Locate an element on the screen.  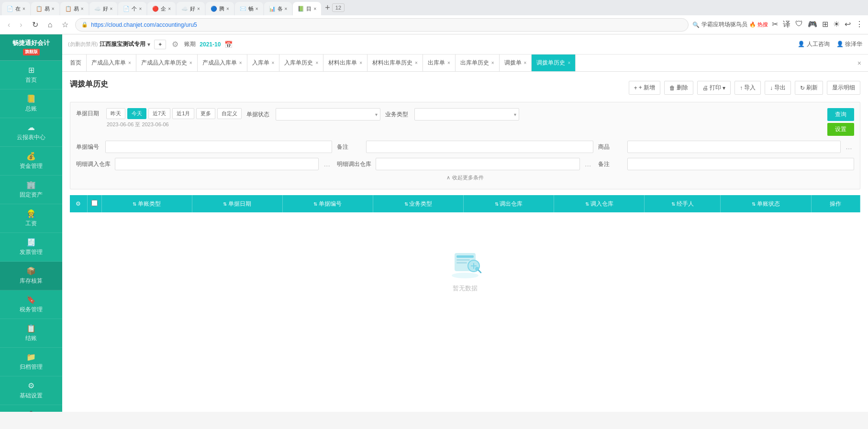
import-button: ↑ 导入 is located at coordinates (747, 88).